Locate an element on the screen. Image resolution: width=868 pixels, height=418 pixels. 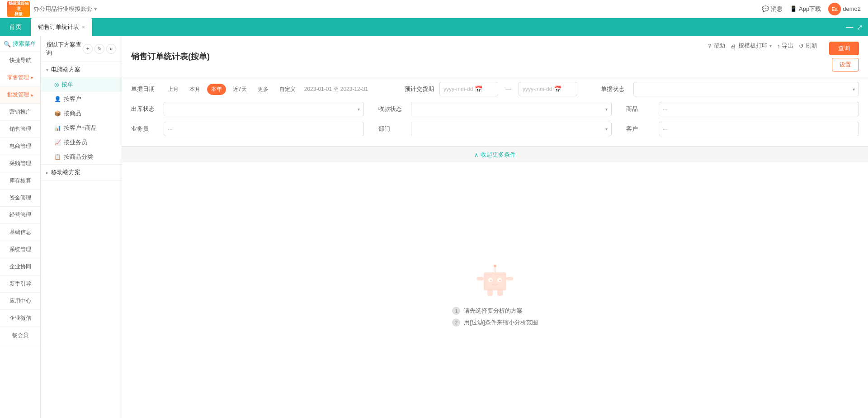
sidebar: 🔍 搜索菜单 快捷导航 零售管理 ▾ 批发管理 ▴ 营销推广 销售管理 电商管理… is located at coordinates (20, 227).